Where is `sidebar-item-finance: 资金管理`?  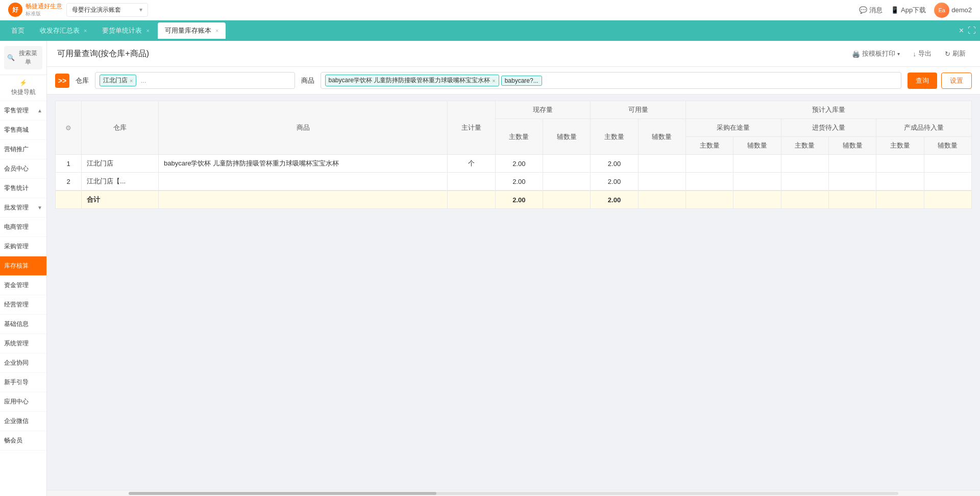 sidebar-item-finance: 资金管理 is located at coordinates (23, 286).